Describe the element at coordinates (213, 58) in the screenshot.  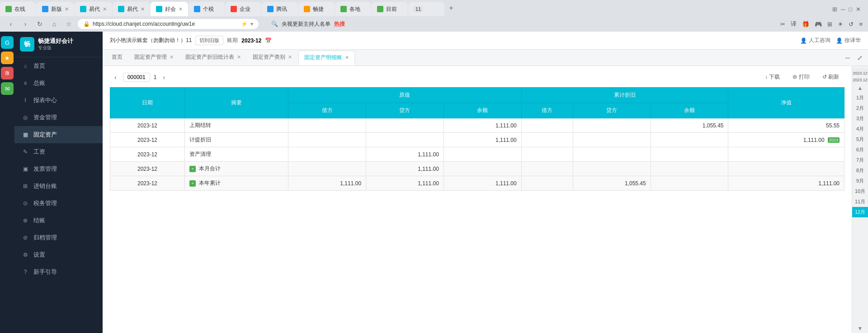
I see `tab-depreciation-stats: 固定资产折旧统计表 ✕` at that location.